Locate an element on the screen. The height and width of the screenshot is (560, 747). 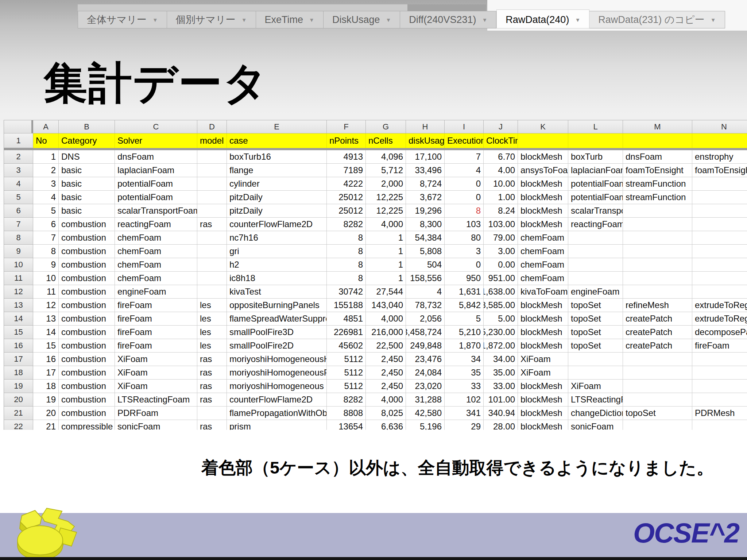
sheet-cell: 4 is located at coordinates (46, 198).